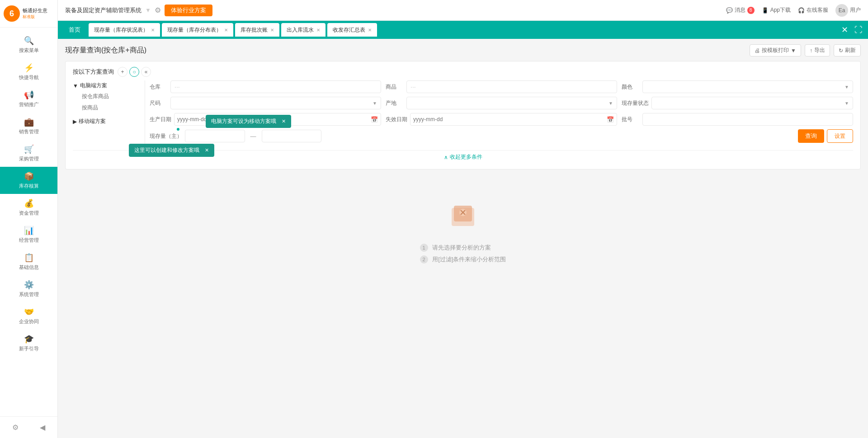 This screenshot has height=438, width=868. I want to click on settings-button: ⚙, so click(15, 428).